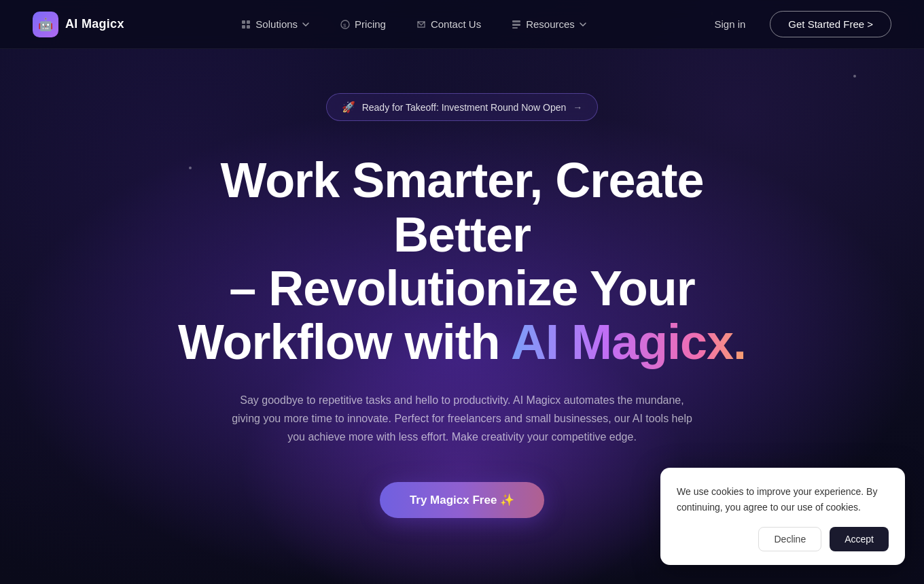  Describe the element at coordinates (465, 107) in the screenshot. I see `announcement-text: Ready for Takeoff: Investment Round Now …` at that location.